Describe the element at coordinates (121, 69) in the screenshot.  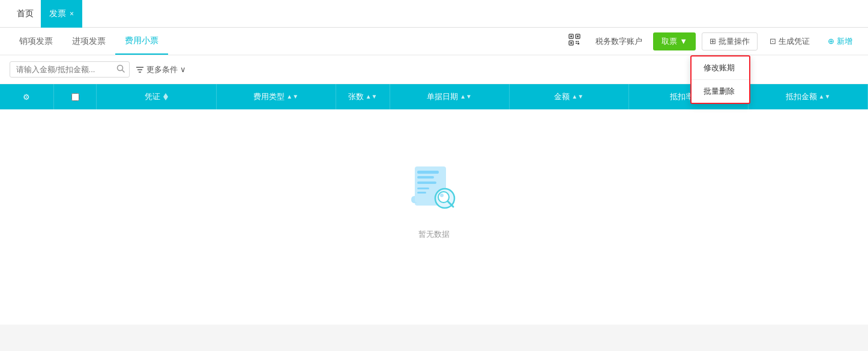
I see `search-icon` at that location.